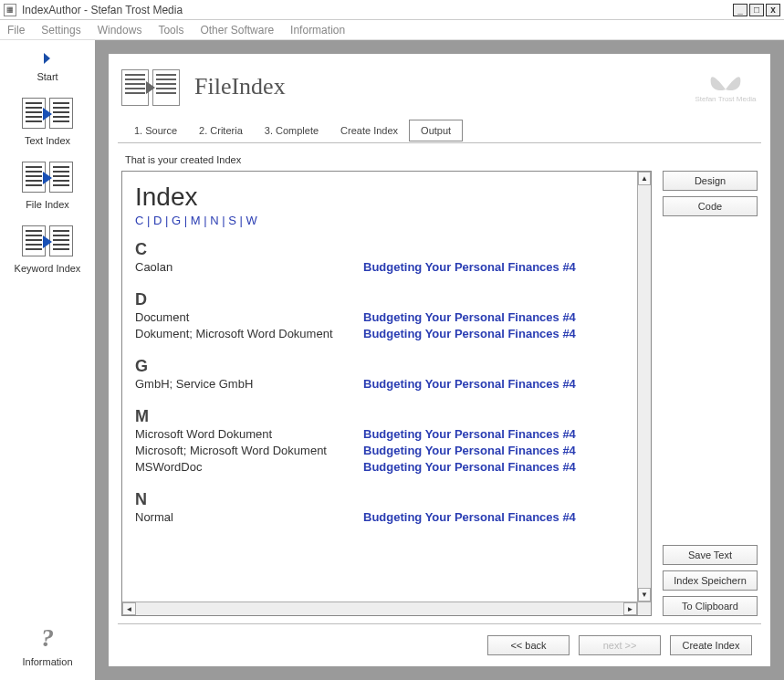  I want to click on index-letter-link: C, so click(139, 221).